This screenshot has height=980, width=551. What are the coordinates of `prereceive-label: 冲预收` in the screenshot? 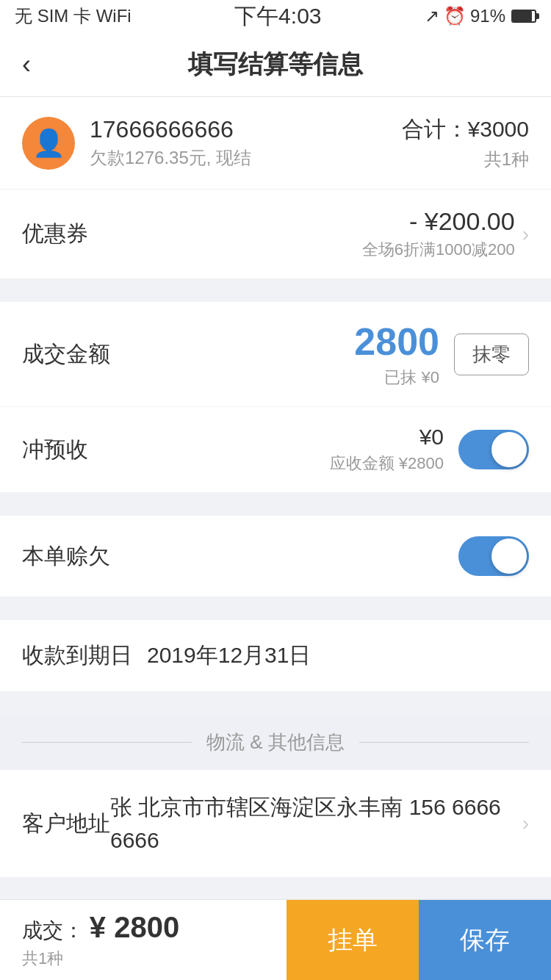 It's located at (176, 450).